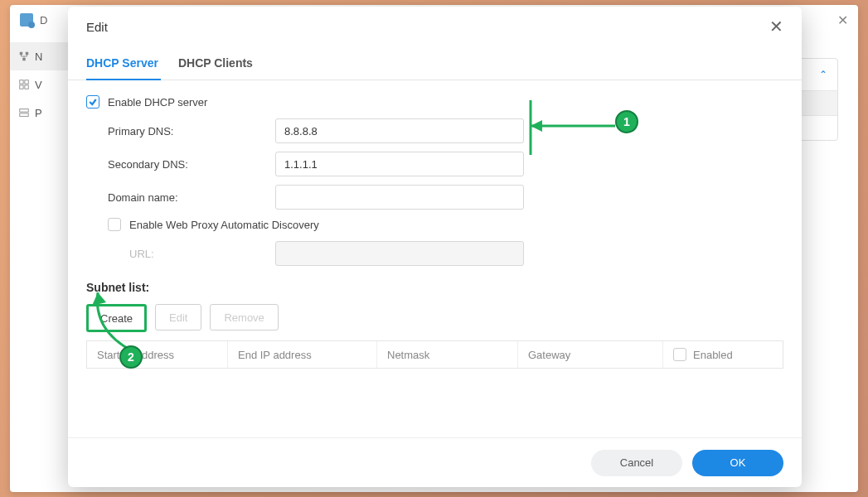  What do you see at coordinates (303, 355) in the screenshot?
I see `col-end-ip: End IP address` at bounding box center [303, 355].